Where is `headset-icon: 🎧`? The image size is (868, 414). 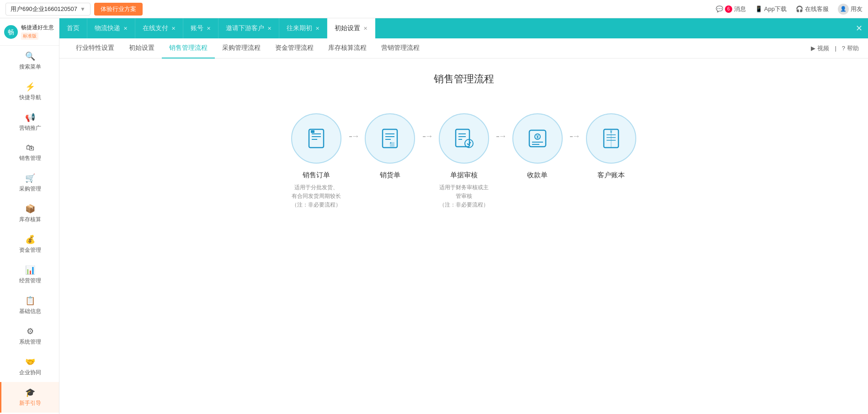 headset-icon: 🎧 is located at coordinates (799, 9).